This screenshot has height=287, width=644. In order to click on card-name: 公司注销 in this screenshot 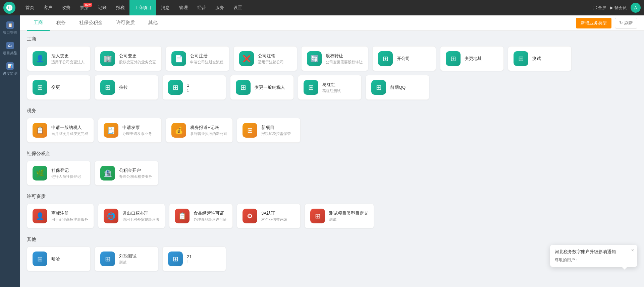, I will do `click(275, 56)`.